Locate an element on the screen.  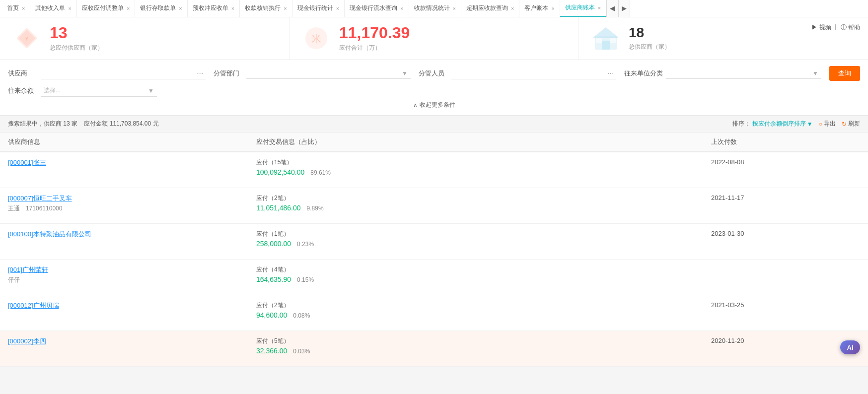
payable-label: 总应付供应商（家） is located at coordinates (76, 48).